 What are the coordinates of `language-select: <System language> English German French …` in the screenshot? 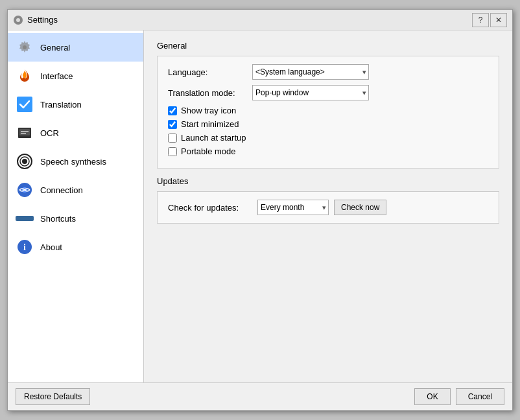 It's located at (311, 72).